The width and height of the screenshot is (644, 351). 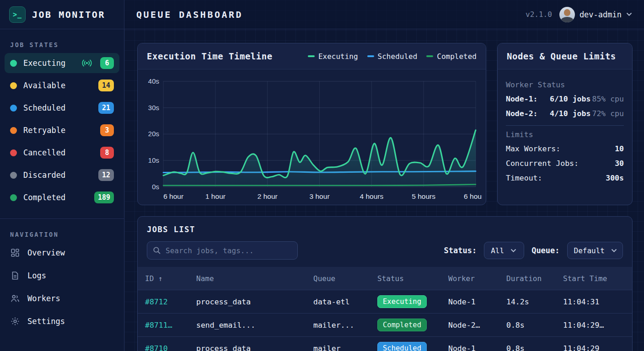 What do you see at coordinates (171, 347) in the screenshot?
I see `job-id-link: #8710` at bounding box center [171, 347].